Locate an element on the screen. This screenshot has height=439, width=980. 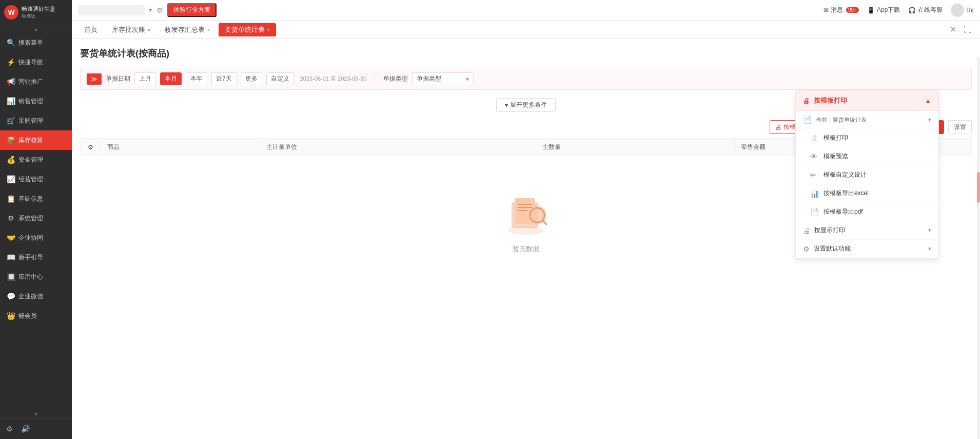
date-btn-last-month: 上月 is located at coordinates (145, 79).